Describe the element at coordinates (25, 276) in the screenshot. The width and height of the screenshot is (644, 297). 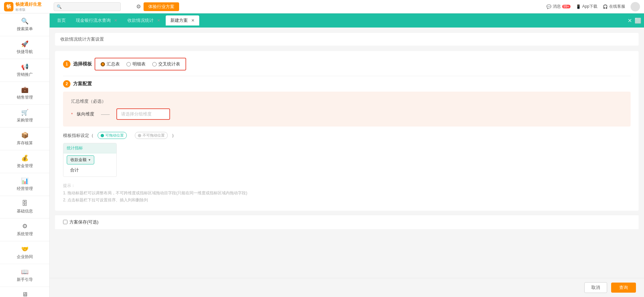
I see `sidebar-item-guide: 📖 新手引导` at that location.